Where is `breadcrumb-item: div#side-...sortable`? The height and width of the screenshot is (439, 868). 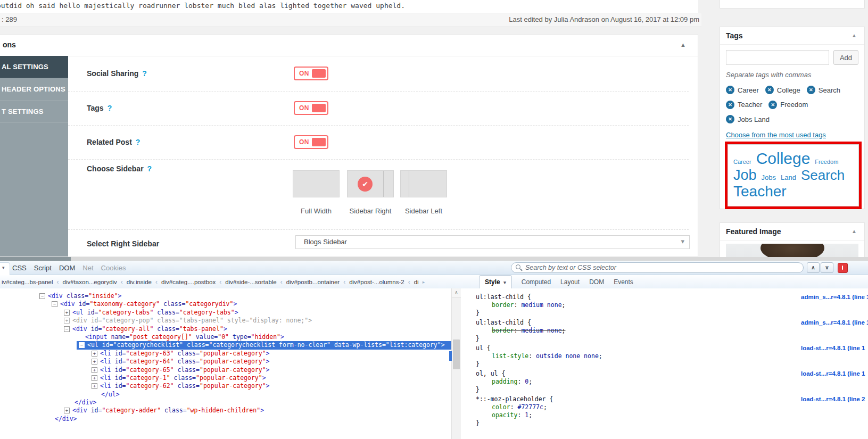 breadcrumb-item: div#side-...sortable is located at coordinates (251, 282).